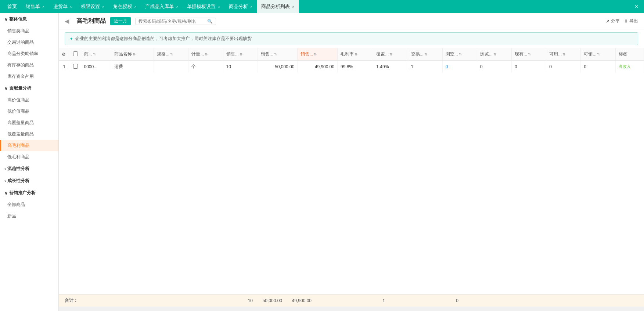 Image resolution: width=644 pixels, height=311 pixels. I want to click on row-stock: 0, so click(529, 67).